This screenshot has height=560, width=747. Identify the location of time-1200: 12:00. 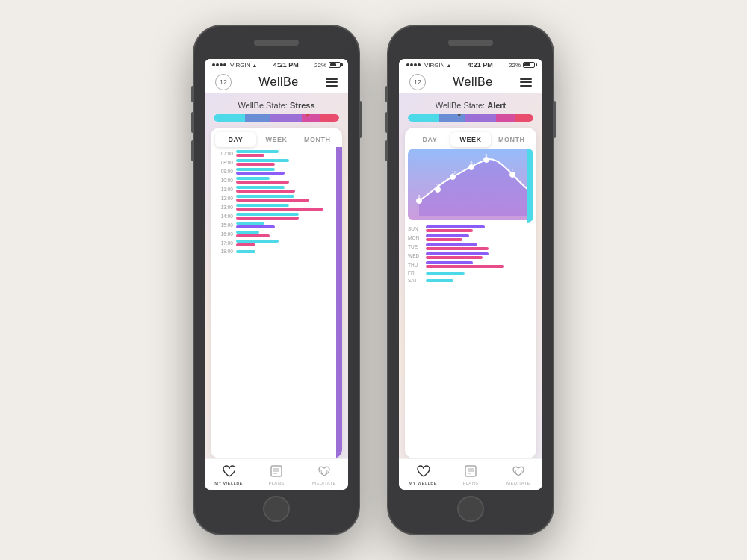
(224, 199).